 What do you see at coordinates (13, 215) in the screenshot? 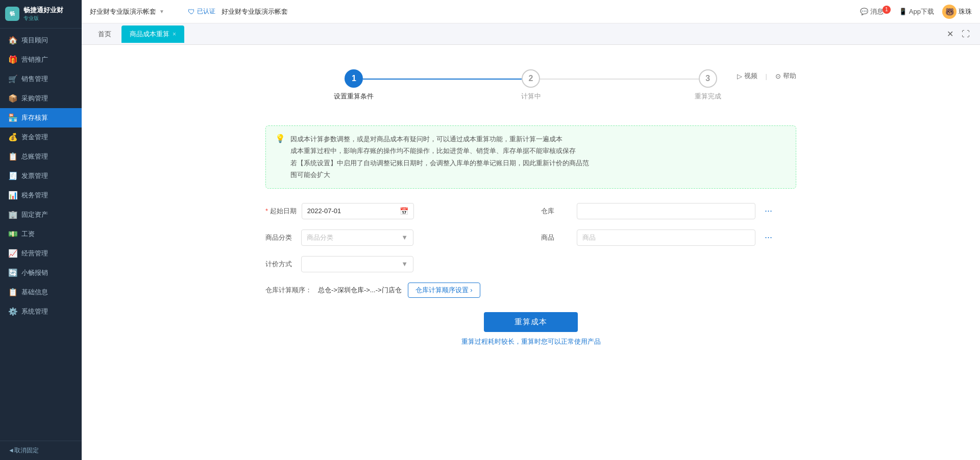
I see `assets-icon: 🏢` at bounding box center [13, 215].